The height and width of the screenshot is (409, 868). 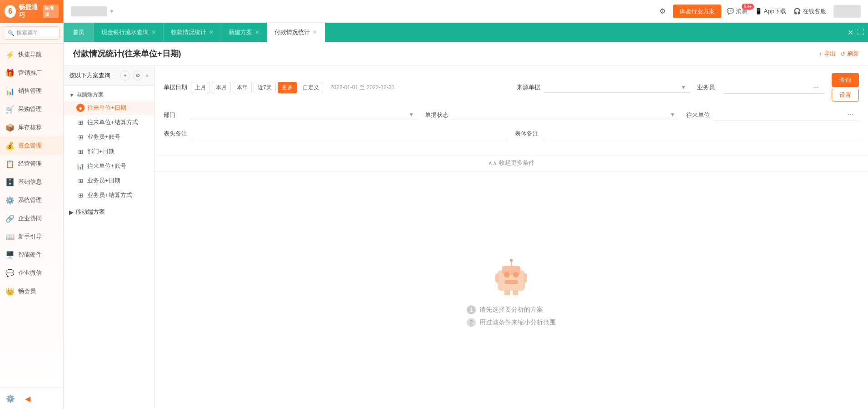 What do you see at coordinates (850, 54) in the screenshot?
I see `refresh-btn: ↺ 刷新` at bounding box center [850, 54].